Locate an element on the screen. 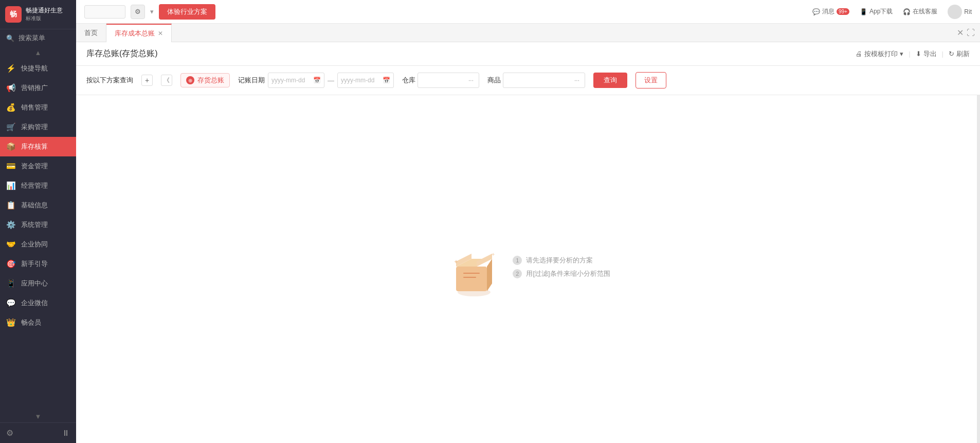 Image resolution: width=980 pixels, height=443 pixels. tab-close-btn: ✕ is located at coordinates (160, 33).